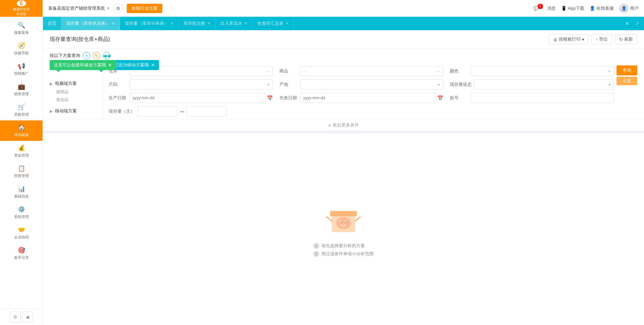 The image size is (644, 325). Describe the element at coordinates (21, 69) in the screenshot. I see `sidebar-item-marketing: 📢 营销推广` at that location.